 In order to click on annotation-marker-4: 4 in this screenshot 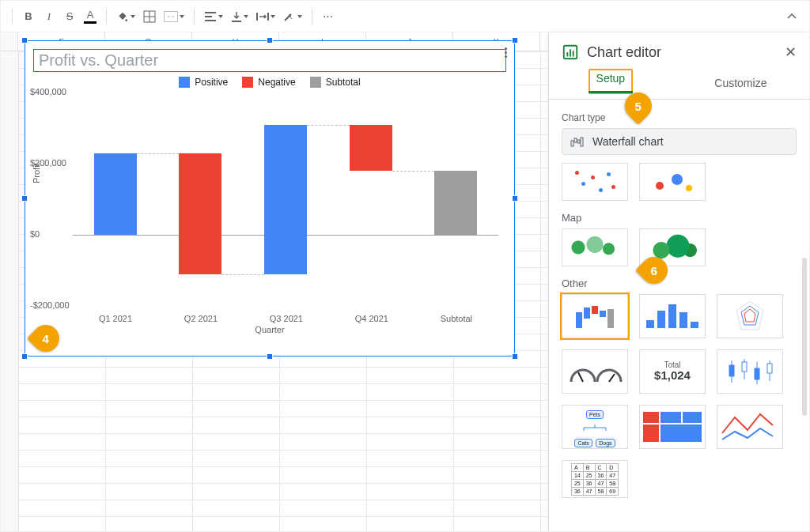, I will do `click(46, 341)`.